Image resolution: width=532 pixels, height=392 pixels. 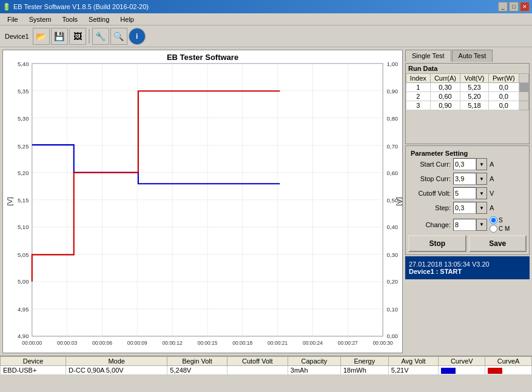 I want to click on col-pwr: Pwr(W), so click(x=503, y=79).